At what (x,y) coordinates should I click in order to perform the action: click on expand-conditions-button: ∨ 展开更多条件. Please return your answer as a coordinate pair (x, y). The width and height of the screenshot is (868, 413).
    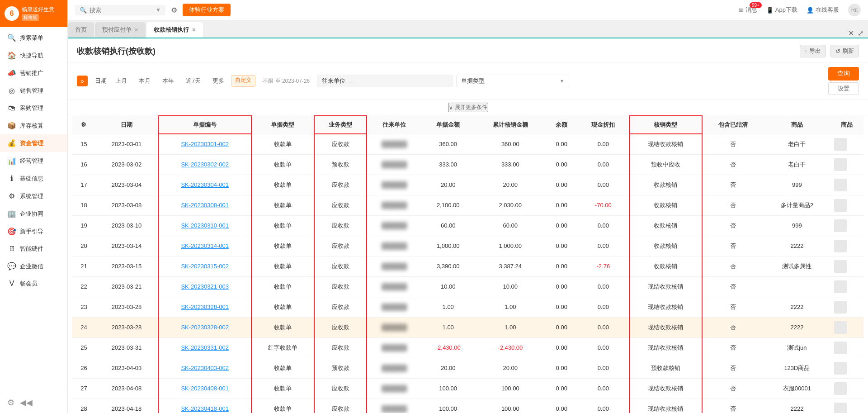
    Looking at the image, I should click on (468, 108).